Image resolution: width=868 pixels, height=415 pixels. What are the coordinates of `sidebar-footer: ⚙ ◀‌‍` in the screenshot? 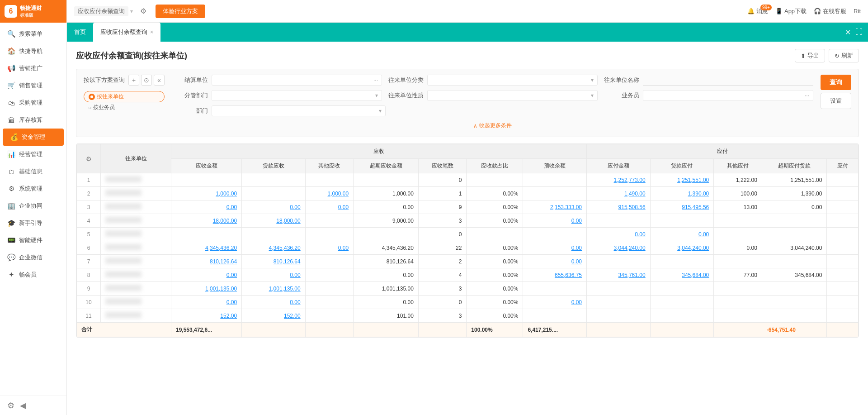 It's located at (33, 405).